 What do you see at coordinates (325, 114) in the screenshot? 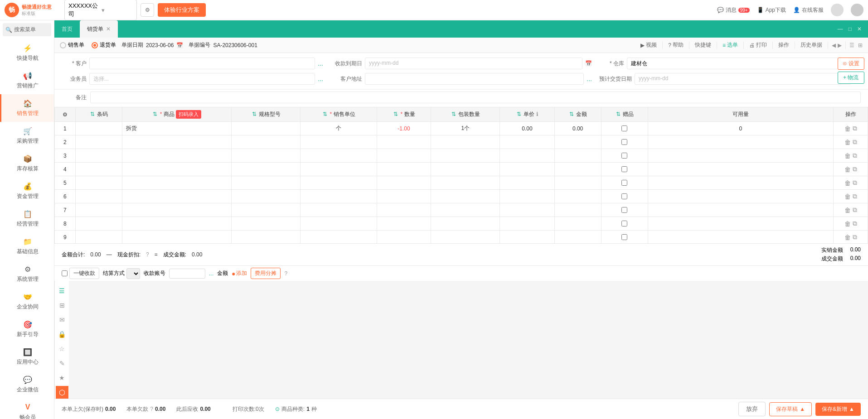
I see `th-unit-sort: ⇅` at bounding box center [325, 114].